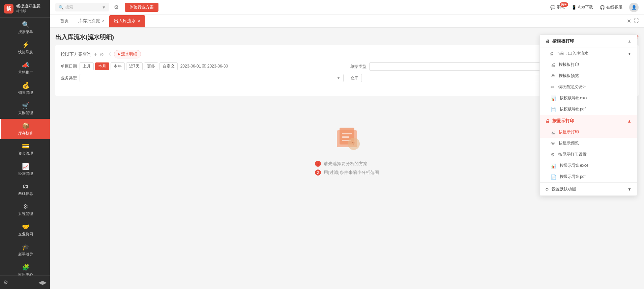  I want to click on sidebar-item-search: 🔍 搜索菜单, so click(25, 28).